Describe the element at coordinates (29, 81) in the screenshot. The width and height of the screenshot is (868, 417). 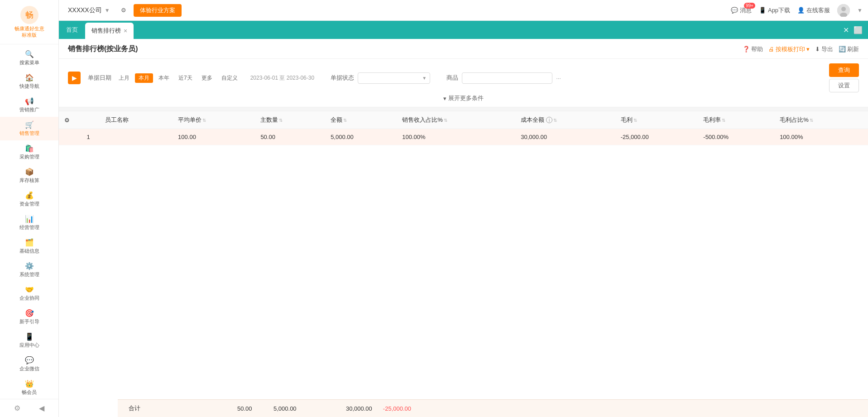
I see `sidebar-item-nav: 🏠 快捷导航` at that location.